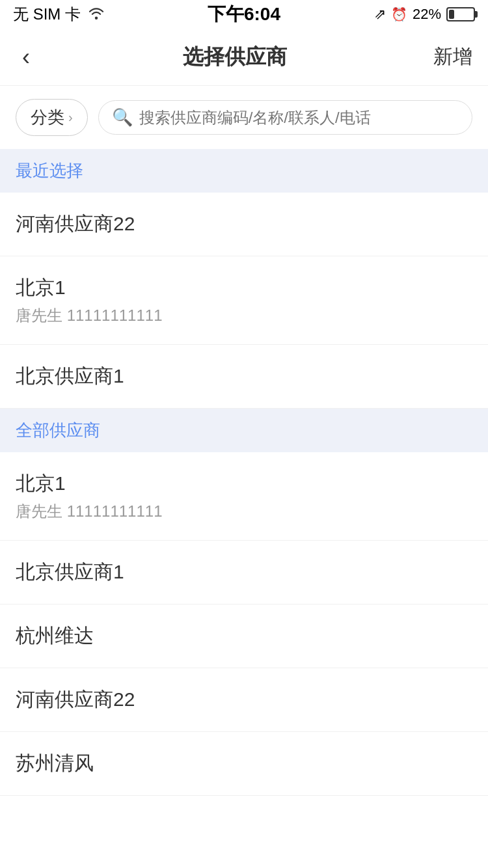 The image size is (488, 868). Describe the element at coordinates (380, 14) in the screenshot. I see `location-icon: ⇗` at that location.